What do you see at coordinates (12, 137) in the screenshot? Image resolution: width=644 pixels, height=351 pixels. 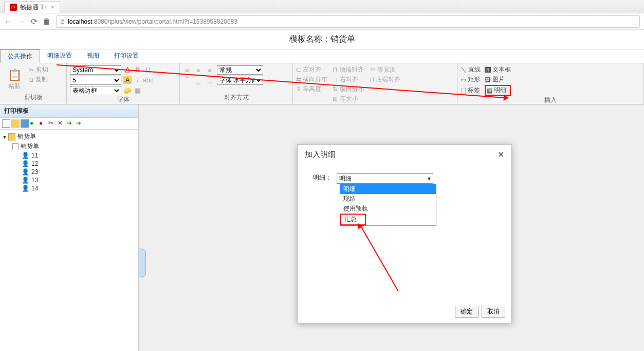 I see `folder-icon` at bounding box center [12, 137].